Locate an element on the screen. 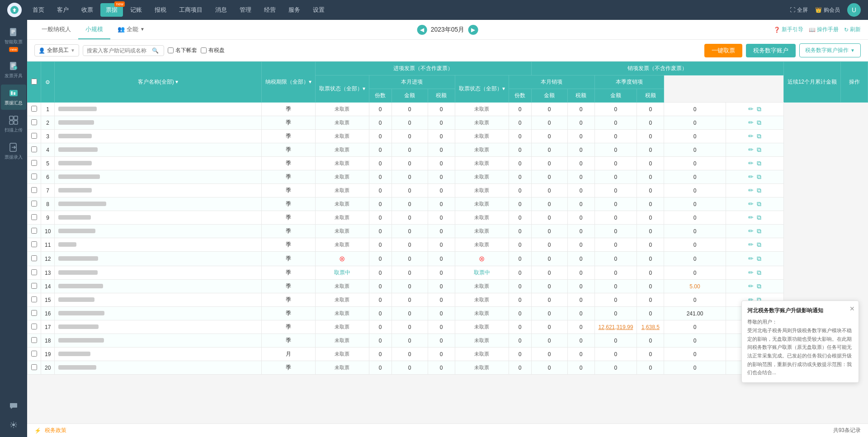 Image resolution: width=868 pixels, height=437 pixels. nav-home: 首页 is located at coordinates (38, 10).